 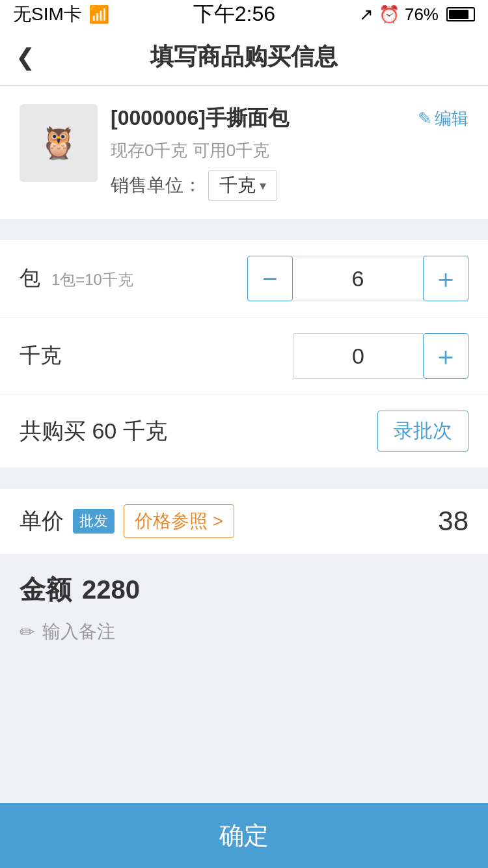 What do you see at coordinates (423, 431) in the screenshot?
I see `batch-label: 录批次` at bounding box center [423, 431].